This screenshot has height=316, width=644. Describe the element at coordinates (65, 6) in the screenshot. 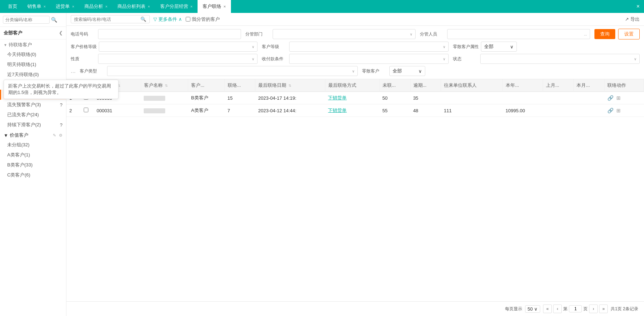

I see `nav-item-purchase: 进货单 ×` at that location.